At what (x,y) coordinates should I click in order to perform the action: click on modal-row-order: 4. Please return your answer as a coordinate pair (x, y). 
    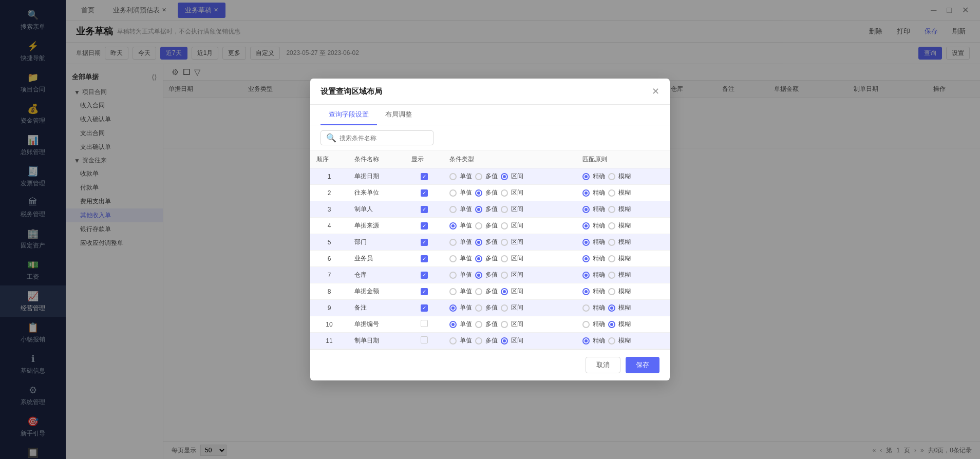
    Looking at the image, I should click on (329, 226).